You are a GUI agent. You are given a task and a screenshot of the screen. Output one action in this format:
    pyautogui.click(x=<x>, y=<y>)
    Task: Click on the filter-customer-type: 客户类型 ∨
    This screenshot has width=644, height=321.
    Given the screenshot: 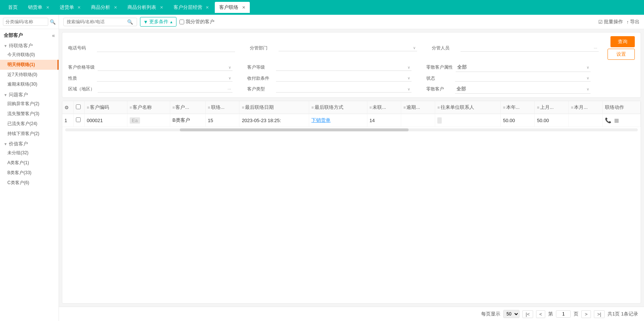 What is the action you would take?
    pyautogui.click(x=329, y=89)
    